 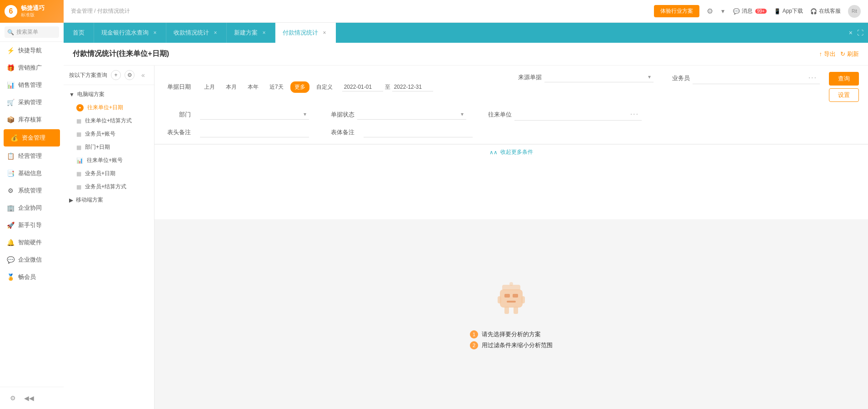 What do you see at coordinates (30, 173) in the screenshot?
I see `basic-info-label: 基础信息` at bounding box center [30, 173].